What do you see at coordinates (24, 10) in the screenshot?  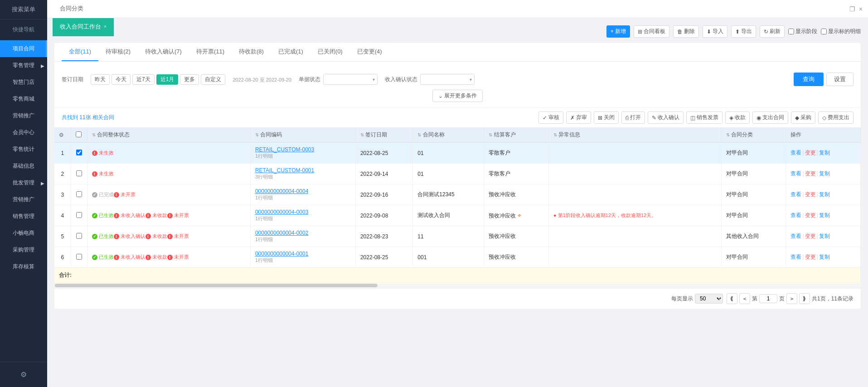 I see `sidebar-search: 搜索菜单` at bounding box center [24, 10].